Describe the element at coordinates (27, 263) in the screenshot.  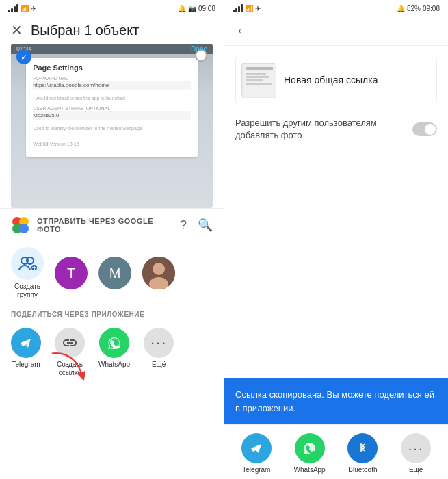
I see `add-group-avatar` at that location.